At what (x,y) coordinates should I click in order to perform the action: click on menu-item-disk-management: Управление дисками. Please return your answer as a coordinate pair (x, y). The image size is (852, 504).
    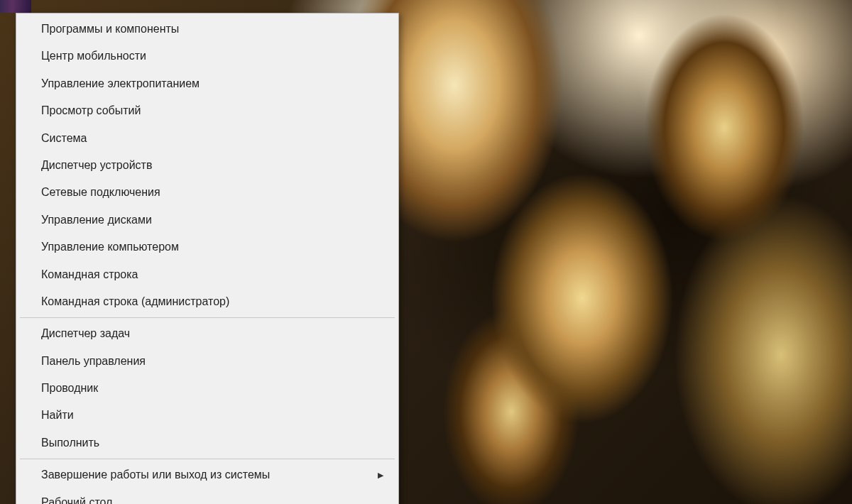
    Looking at the image, I should click on (207, 220).